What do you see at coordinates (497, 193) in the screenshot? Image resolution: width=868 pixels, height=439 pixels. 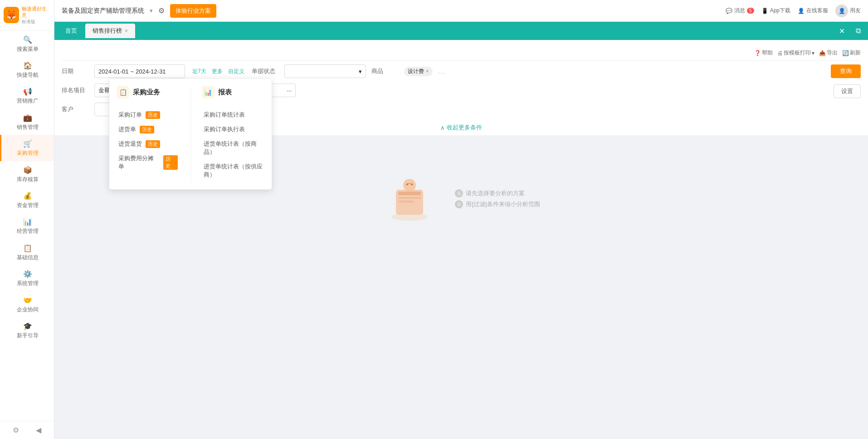 I see `empty-tip-1: ① 请先选择要分析的方案` at bounding box center [497, 193].